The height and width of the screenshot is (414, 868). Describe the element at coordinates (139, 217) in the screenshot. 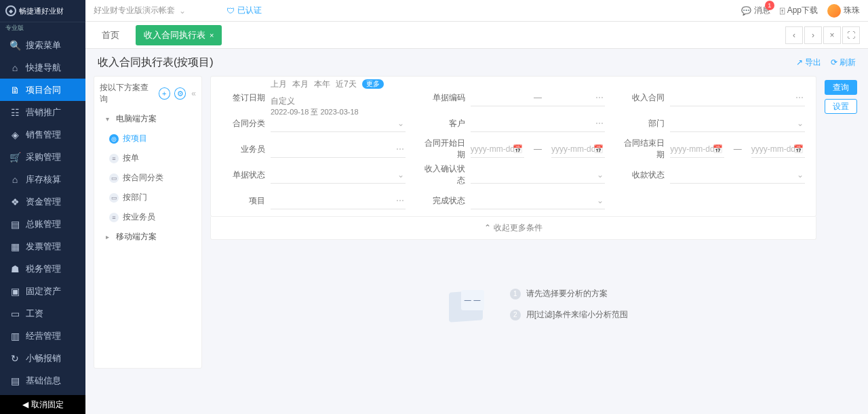

I see `tree-item-label: 按业务员` at that location.